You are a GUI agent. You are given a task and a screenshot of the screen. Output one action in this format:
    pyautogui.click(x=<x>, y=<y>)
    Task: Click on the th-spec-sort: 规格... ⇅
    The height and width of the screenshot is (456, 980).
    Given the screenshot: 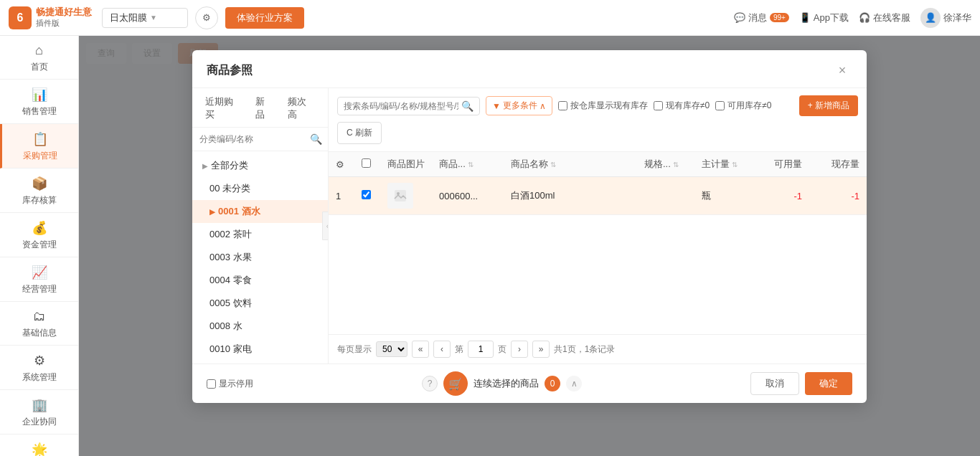 What is the action you would take?
    pyautogui.click(x=666, y=164)
    